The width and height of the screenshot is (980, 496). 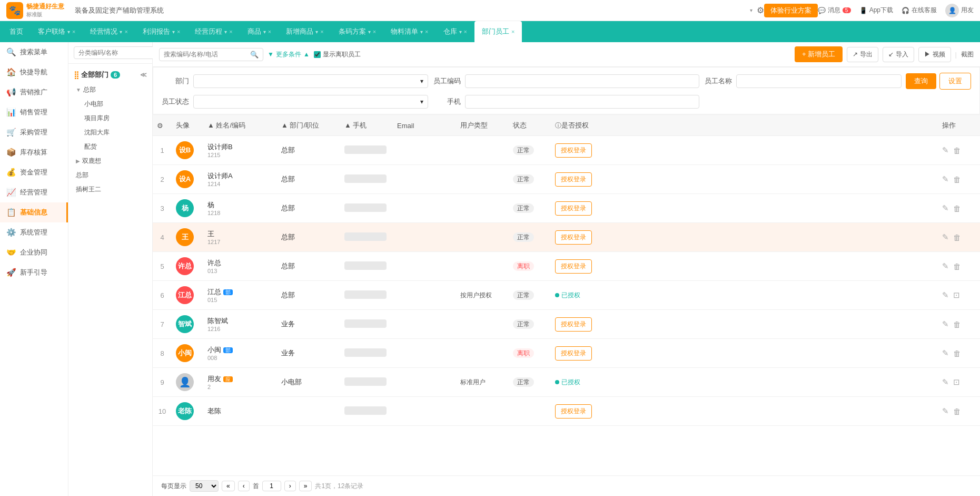 What do you see at coordinates (34, 92) in the screenshot?
I see `sidebar-item-marketing: 📢 营销推广` at bounding box center [34, 92].